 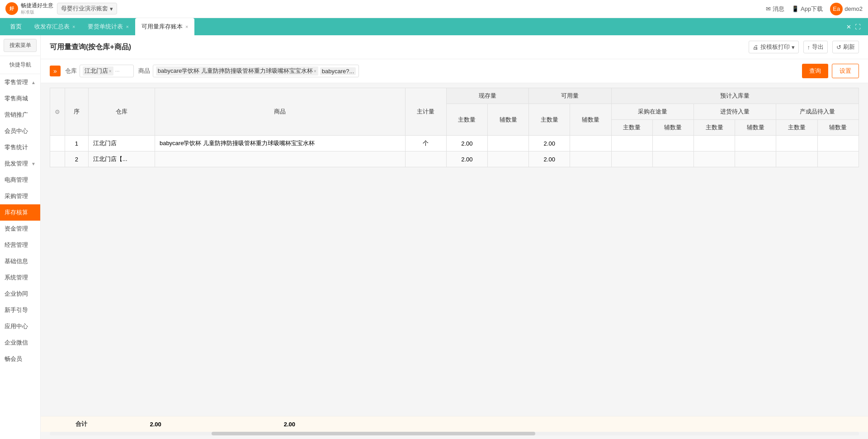 I want to click on sidebar-item-operations-mgmt: 经营管理, so click(x=20, y=245).